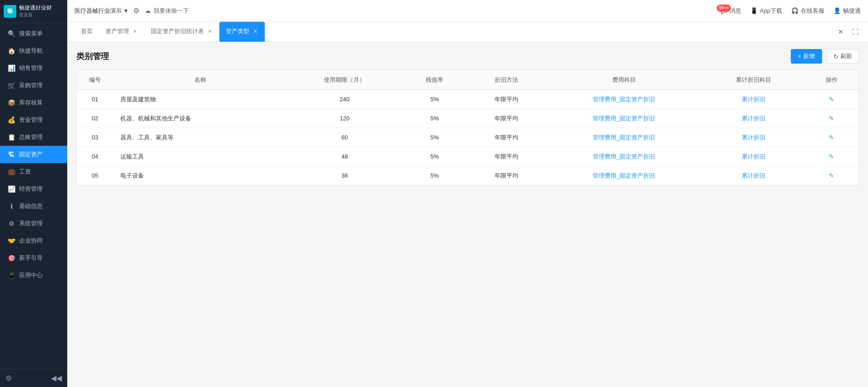  What do you see at coordinates (210, 31) in the screenshot?
I see `tab-close-fixed-asset-table: ✕` at bounding box center [210, 31].